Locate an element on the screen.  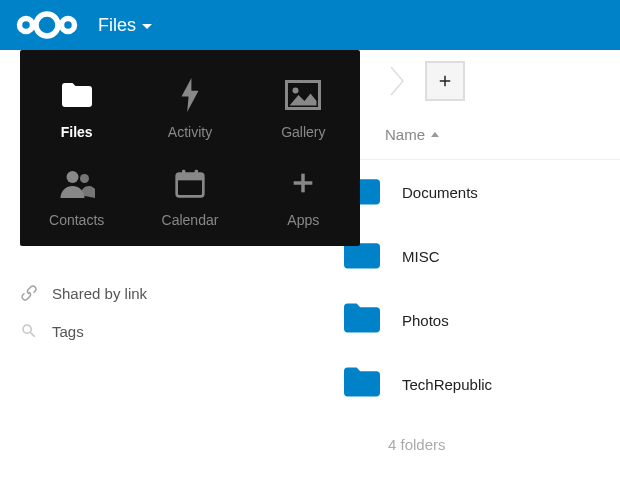
new-button is located at coordinates (445, 81).